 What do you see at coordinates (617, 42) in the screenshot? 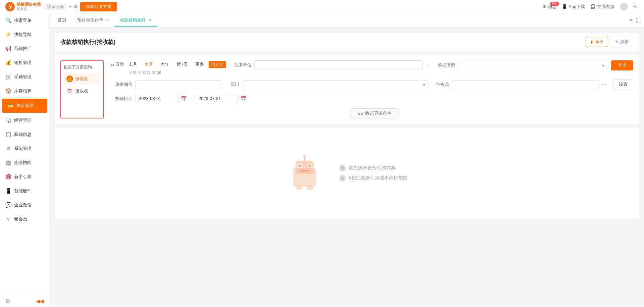
I see `refresh-icon: ↻` at bounding box center [617, 42].